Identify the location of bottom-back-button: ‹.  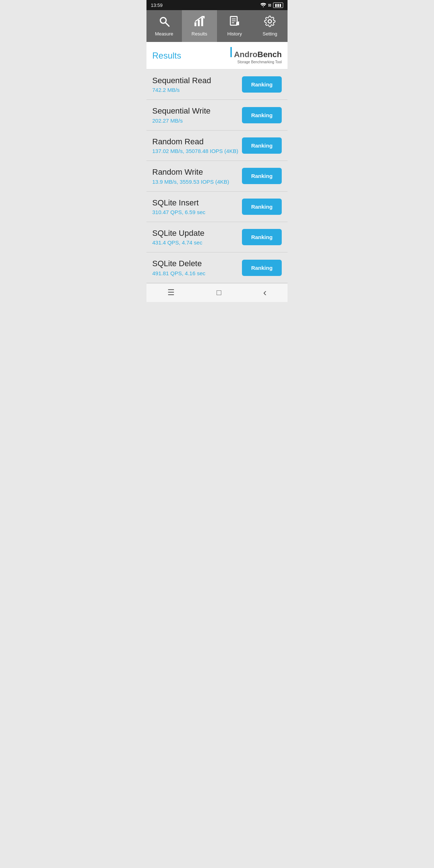
(265, 293).